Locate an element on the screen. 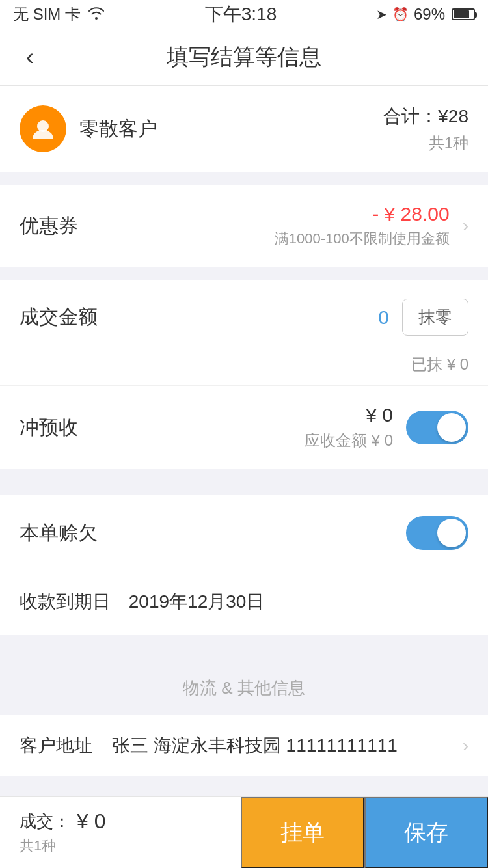  prepay-label: 冲预收 is located at coordinates (49, 428).